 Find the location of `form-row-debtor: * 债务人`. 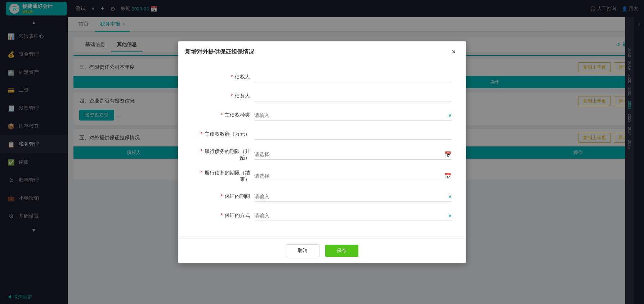

form-row-debtor: * 债务人 is located at coordinates (322, 96).